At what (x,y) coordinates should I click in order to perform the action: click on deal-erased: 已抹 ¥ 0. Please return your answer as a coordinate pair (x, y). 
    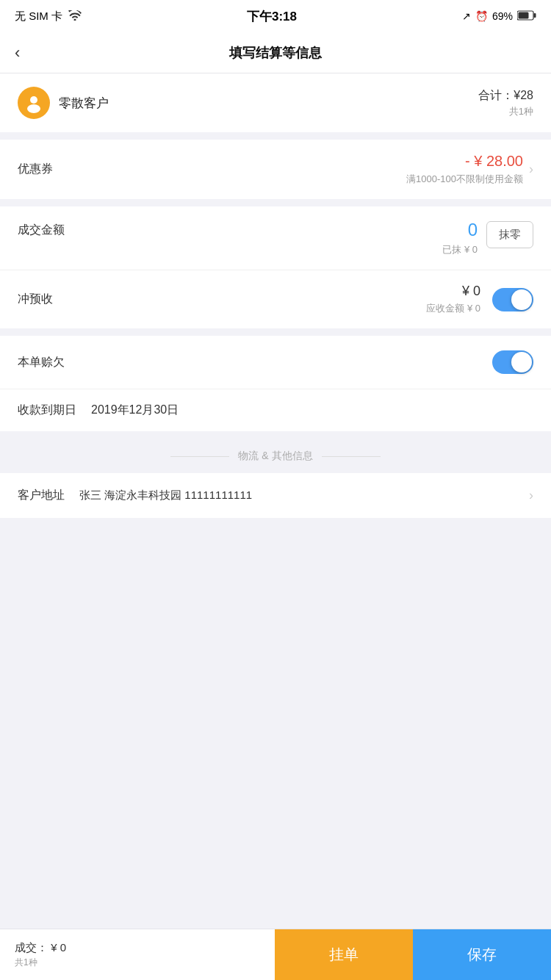
    Looking at the image, I should click on (460, 250).